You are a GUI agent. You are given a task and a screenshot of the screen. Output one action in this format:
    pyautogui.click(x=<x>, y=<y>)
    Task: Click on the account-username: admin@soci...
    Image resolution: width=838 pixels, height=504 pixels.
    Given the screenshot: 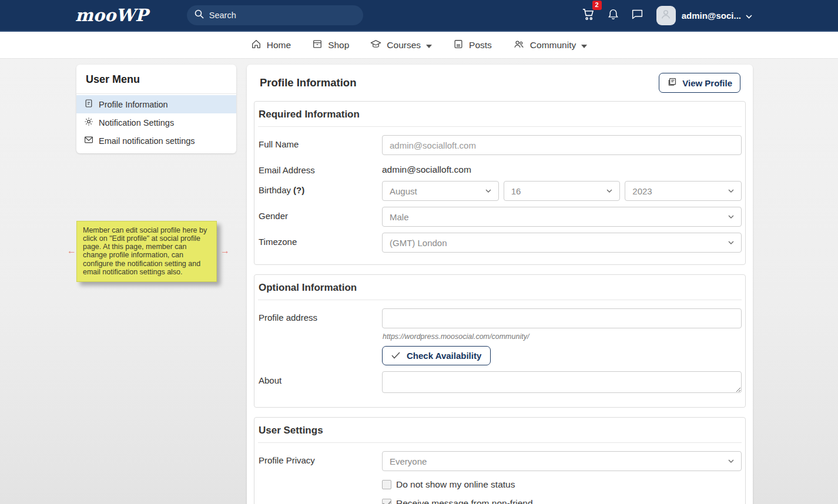 What is the action you would take?
    pyautogui.click(x=711, y=15)
    